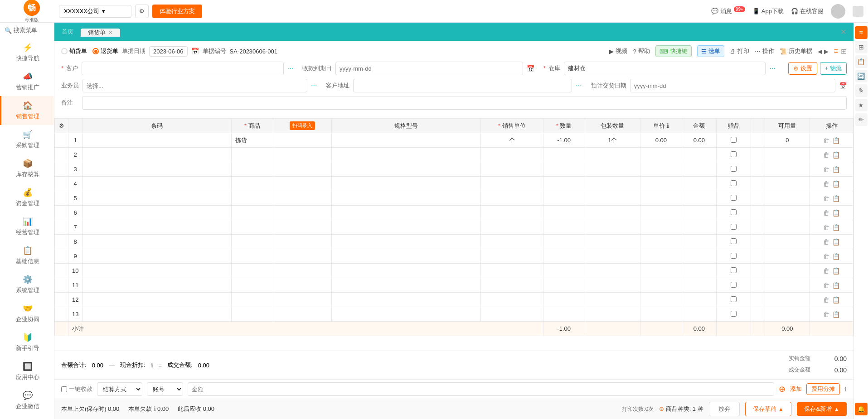 This screenshot has width=868, height=419. Describe the element at coordinates (314, 86) in the screenshot. I see `salesman-more-icon: ···` at that location.